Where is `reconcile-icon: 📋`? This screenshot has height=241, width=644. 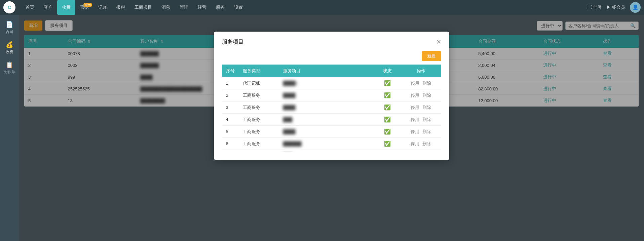 reconcile-icon: 📋 is located at coordinates (9, 65).